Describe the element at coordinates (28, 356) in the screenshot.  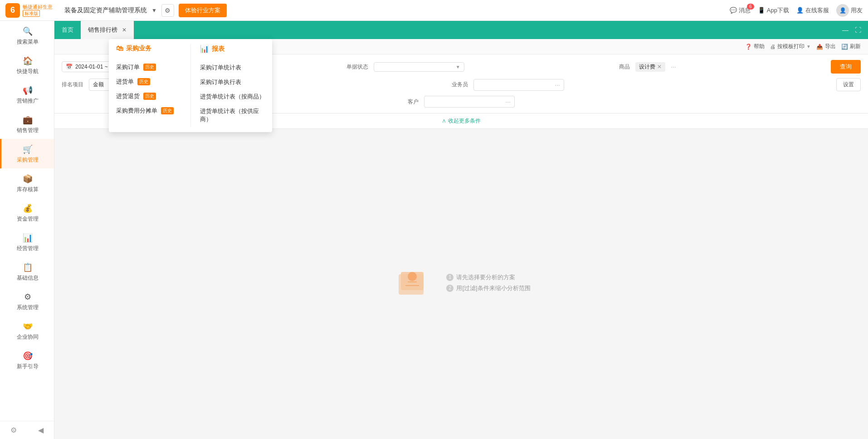
I see `guide-icon: 🎯` at that location.